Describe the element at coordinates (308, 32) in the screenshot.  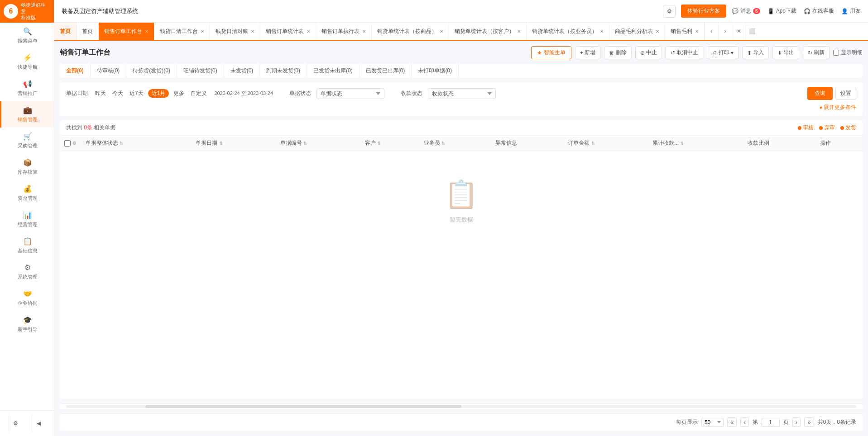
I see `tab-close-4: ✕` at that location.